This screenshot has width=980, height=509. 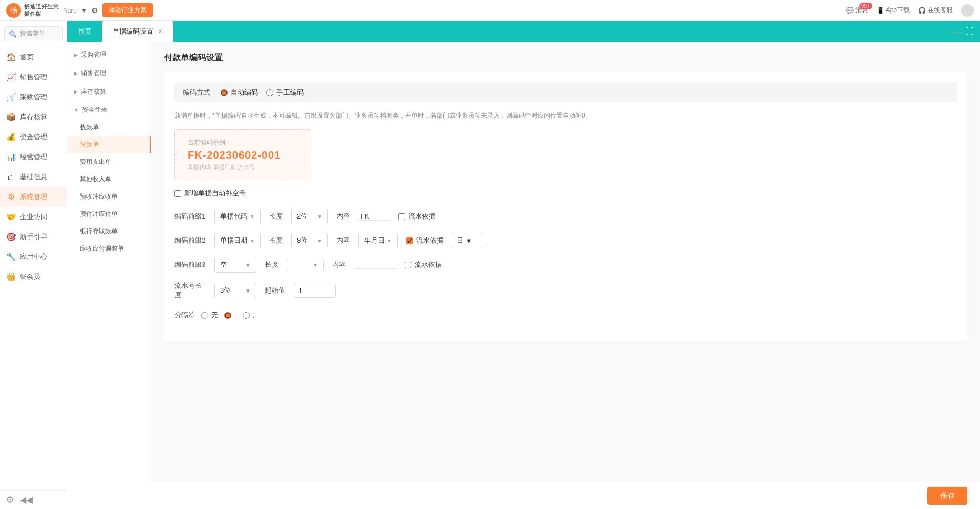 What do you see at coordinates (969, 32) in the screenshot?
I see `tab-maximize-icon: ⛶` at bounding box center [969, 32].